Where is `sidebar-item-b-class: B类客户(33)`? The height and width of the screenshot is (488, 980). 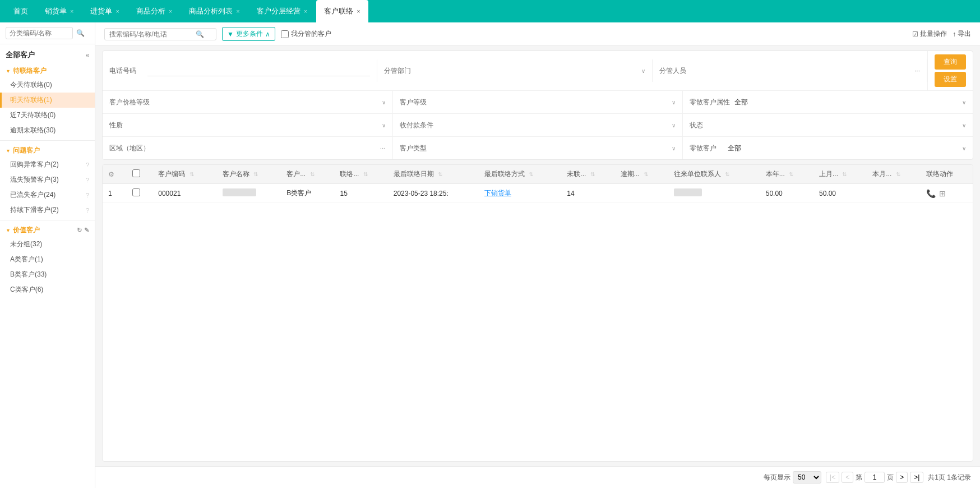
sidebar-item-b-class: B类客户(33) is located at coordinates (47, 275).